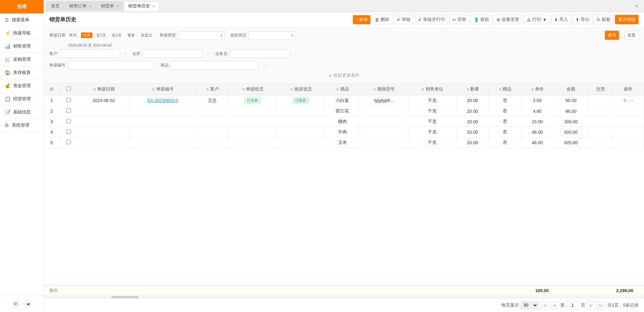  I want to click on query-button: 查询, so click(612, 35).